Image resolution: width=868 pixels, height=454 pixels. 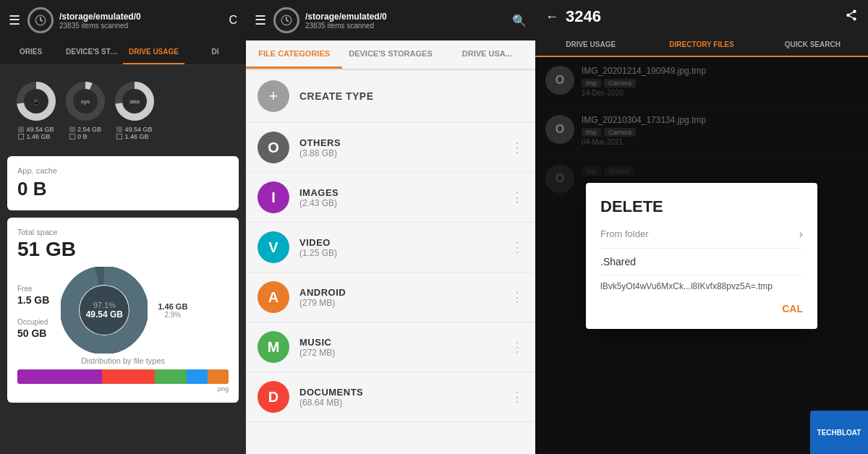 What do you see at coordinates (273, 96) in the screenshot?
I see `plus-circle: +` at bounding box center [273, 96].